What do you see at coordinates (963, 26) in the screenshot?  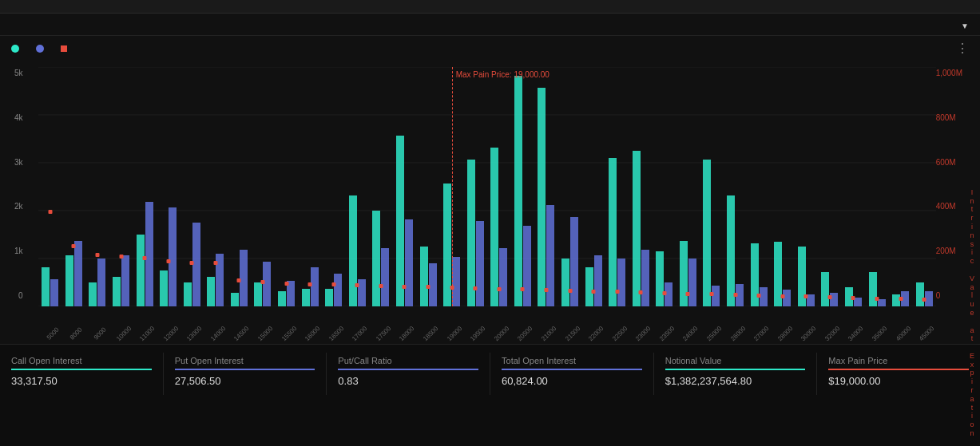 I see `date-selector: ▼` at bounding box center [963, 26].